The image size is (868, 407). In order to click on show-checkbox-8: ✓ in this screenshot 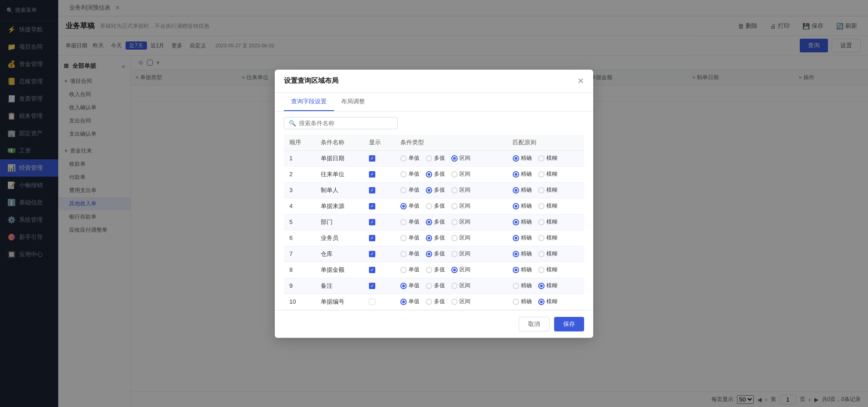, I will do `click(372, 270)`.